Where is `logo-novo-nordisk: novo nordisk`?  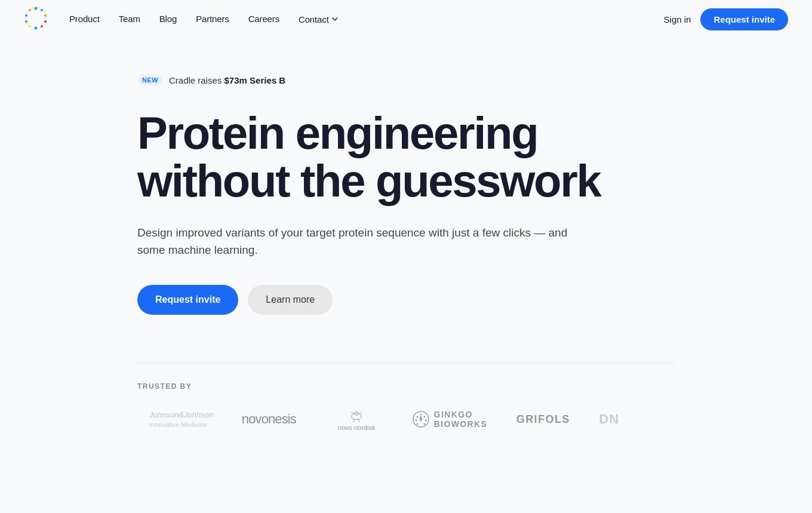 logo-novo-nordisk: novo nordisk is located at coordinates (357, 419).